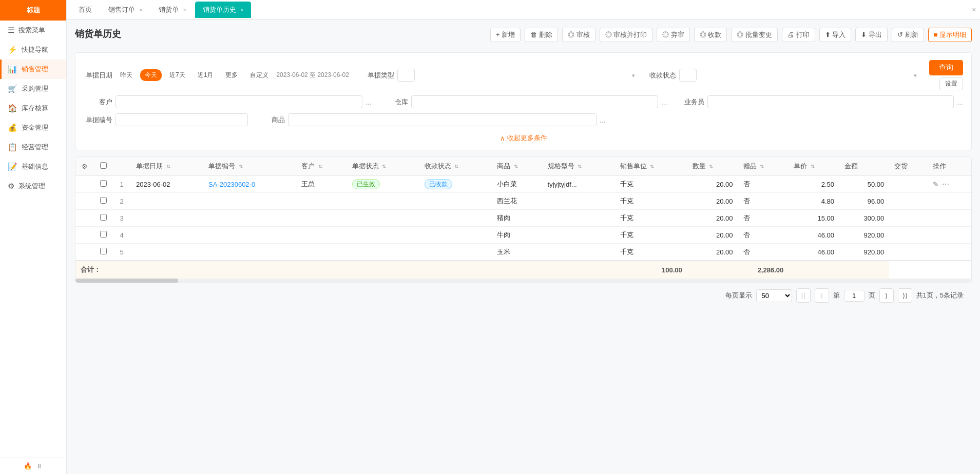 This screenshot has height=474, width=980. Describe the element at coordinates (831, 102) in the screenshot. I see `business-input` at that location.